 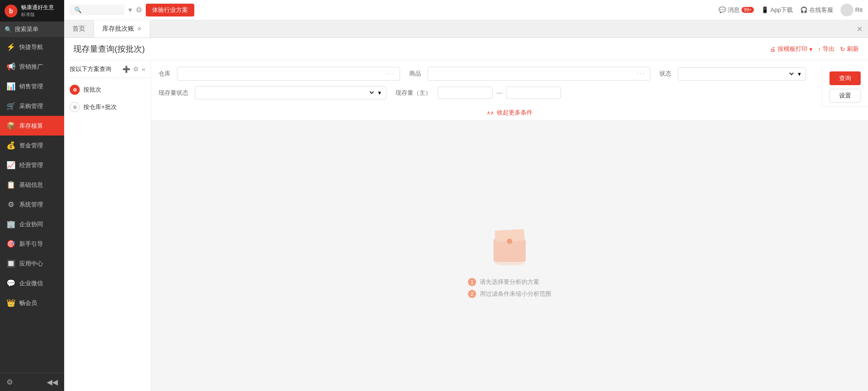 What do you see at coordinates (510, 241) in the screenshot?
I see `empty-svg` at bounding box center [510, 241].